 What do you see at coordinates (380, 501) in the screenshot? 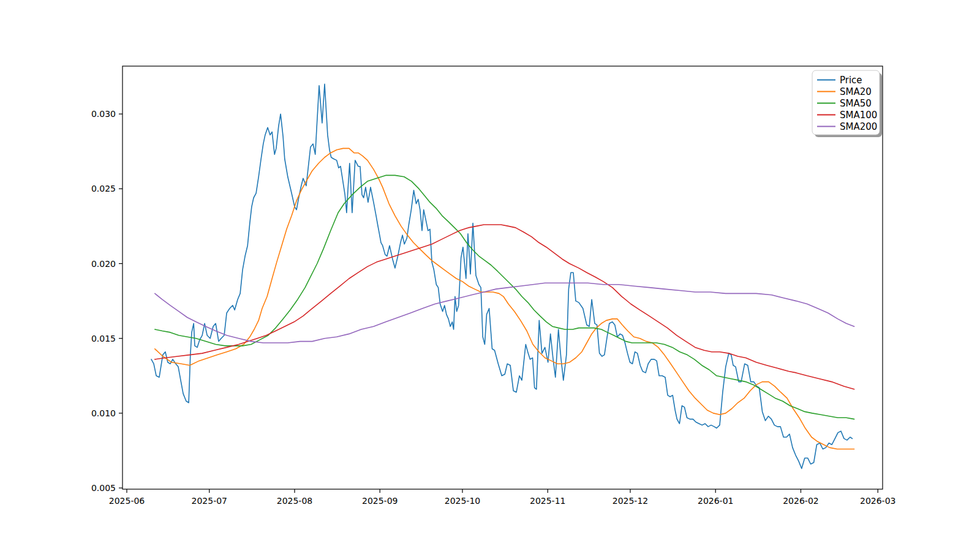
I see `x-tick-label-3: 2025-09` at bounding box center [380, 501].